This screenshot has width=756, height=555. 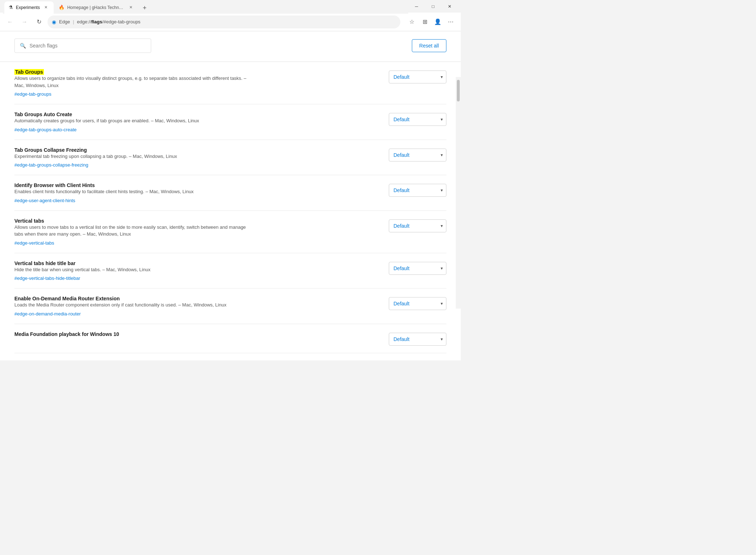 What do you see at coordinates (109, 22) in the screenshot?
I see `address-url: edge://flags/#edge-tab-groups` at bounding box center [109, 22].